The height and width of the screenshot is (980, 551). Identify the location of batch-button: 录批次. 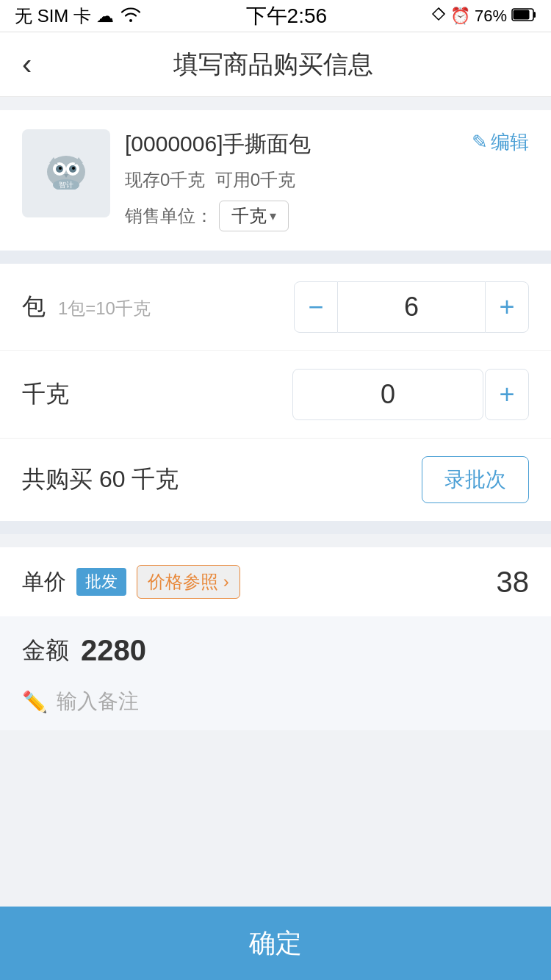
(475, 480).